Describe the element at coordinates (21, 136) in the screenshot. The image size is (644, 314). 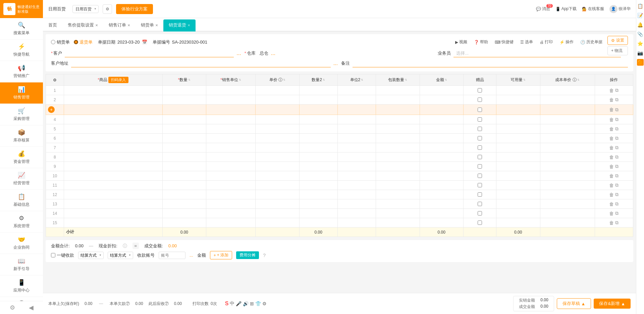
I see `sidebar-item-inventory: 📦库存核算` at that location.